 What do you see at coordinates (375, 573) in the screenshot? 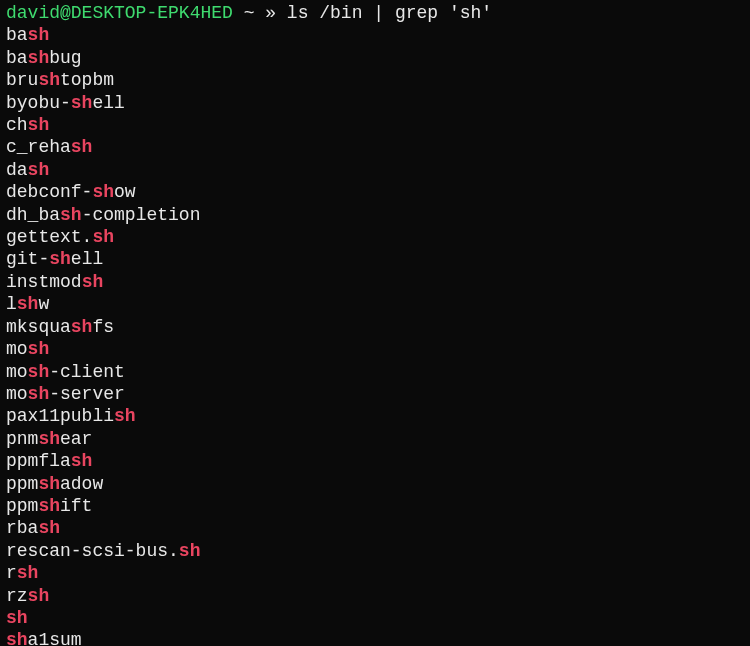
I see `output-line: rsh` at bounding box center [375, 573].